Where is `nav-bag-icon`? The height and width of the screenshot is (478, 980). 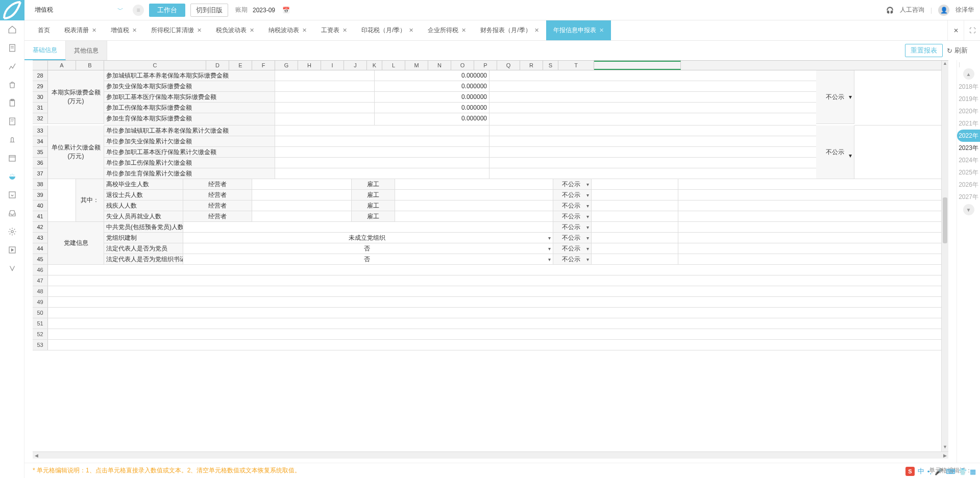
nav-bag-icon is located at coordinates (12, 85).